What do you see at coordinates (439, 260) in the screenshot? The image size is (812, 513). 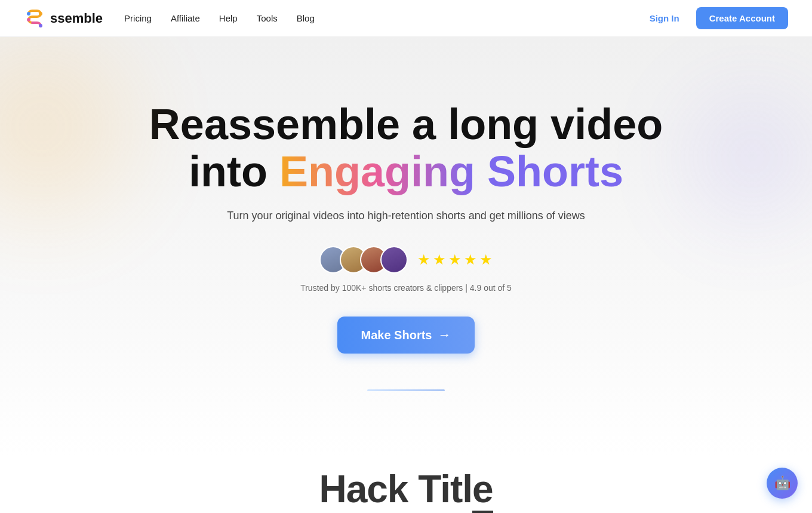 I see `star-2: ★` at bounding box center [439, 260].